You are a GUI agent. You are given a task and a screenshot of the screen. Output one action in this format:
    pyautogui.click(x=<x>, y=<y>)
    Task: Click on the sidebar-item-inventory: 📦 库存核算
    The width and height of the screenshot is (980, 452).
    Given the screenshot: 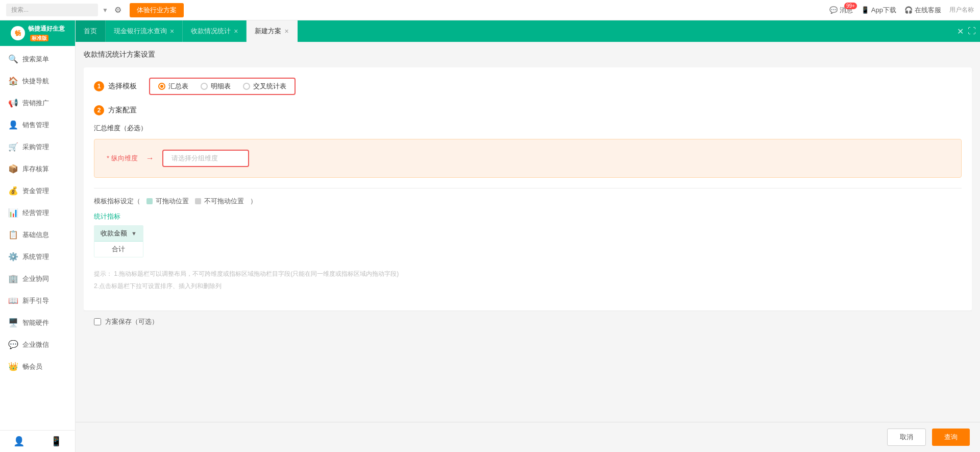 What is the action you would take?
    pyautogui.click(x=38, y=169)
    